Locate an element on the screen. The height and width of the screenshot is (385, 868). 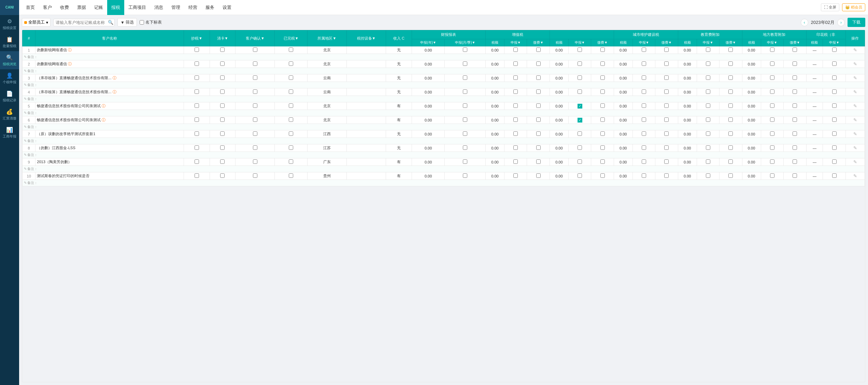
jy-apply-checkbox is located at coordinates (708, 119).